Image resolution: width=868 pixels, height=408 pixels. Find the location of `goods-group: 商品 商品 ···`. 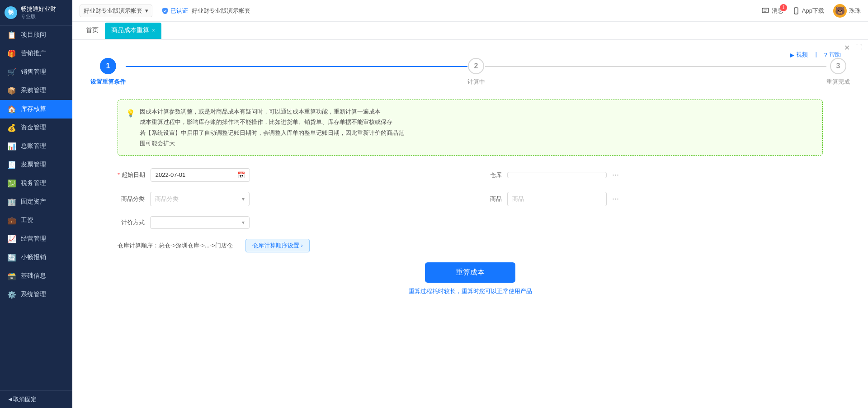

goods-group: 商品 商品 ··· is located at coordinates (649, 199).